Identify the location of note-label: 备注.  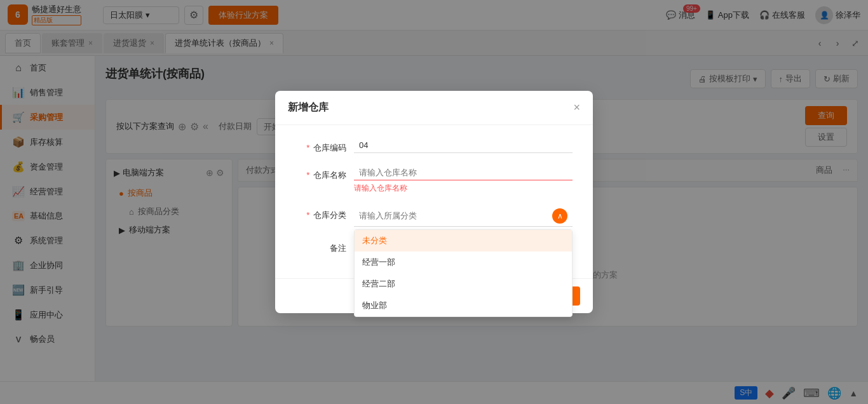
(321, 246).